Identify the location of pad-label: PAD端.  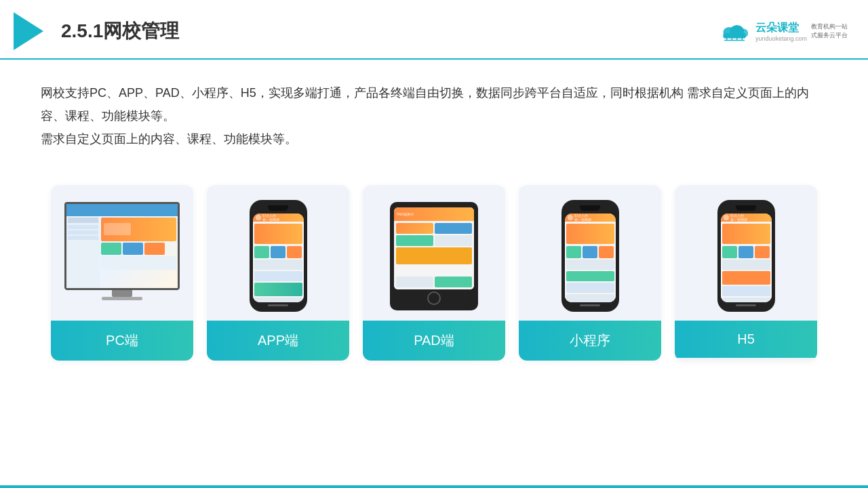
(434, 340).